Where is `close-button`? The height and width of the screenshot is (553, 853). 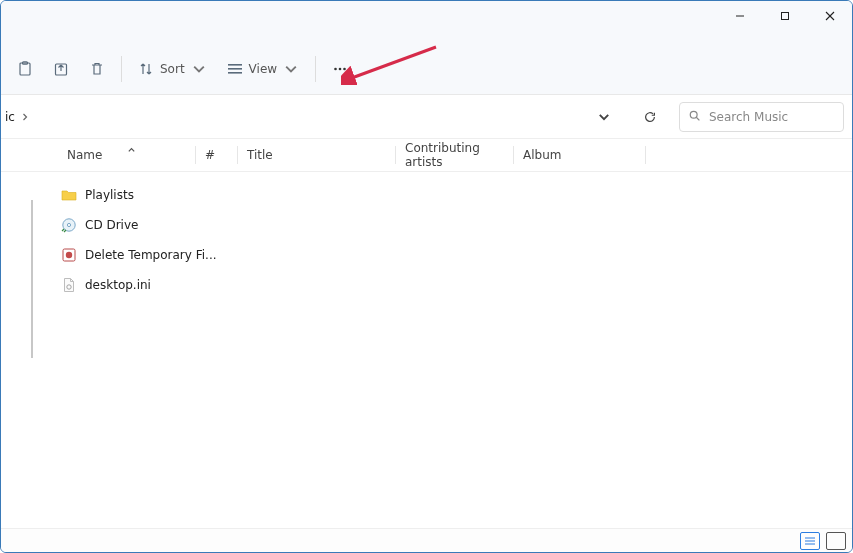
close-button is located at coordinates (830, 16).